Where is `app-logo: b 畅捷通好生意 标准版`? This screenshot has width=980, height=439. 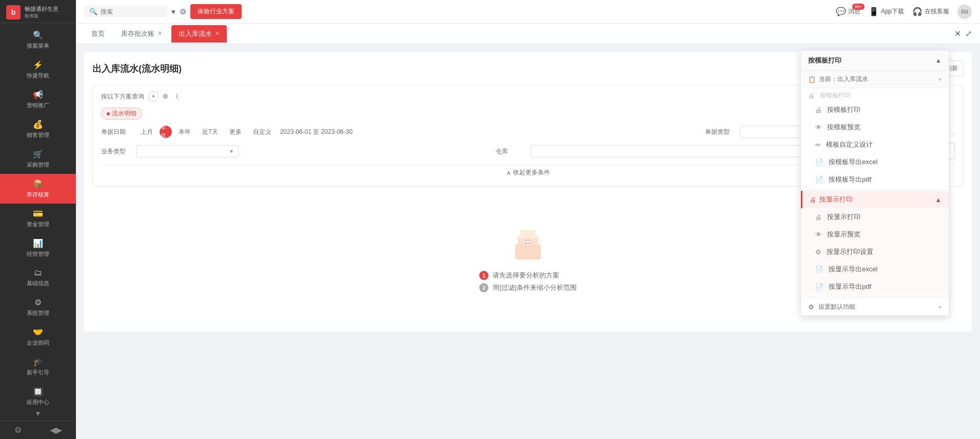
app-logo: b 畅捷通好生意 标准版 is located at coordinates (38, 11).